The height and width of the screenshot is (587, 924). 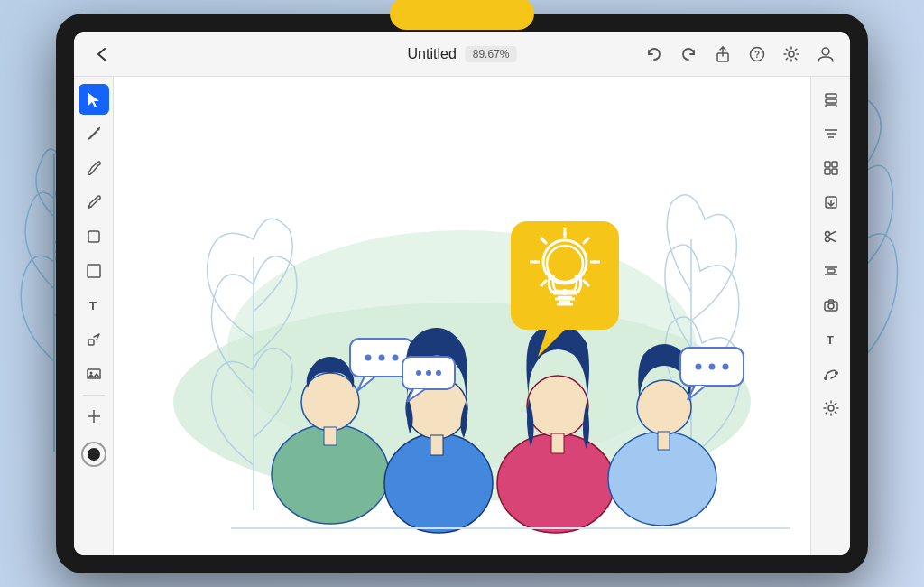 What do you see at coordinates (94, 340) in the screenshot?
I see `transform-tool-button` at bounding box center [94, 340].